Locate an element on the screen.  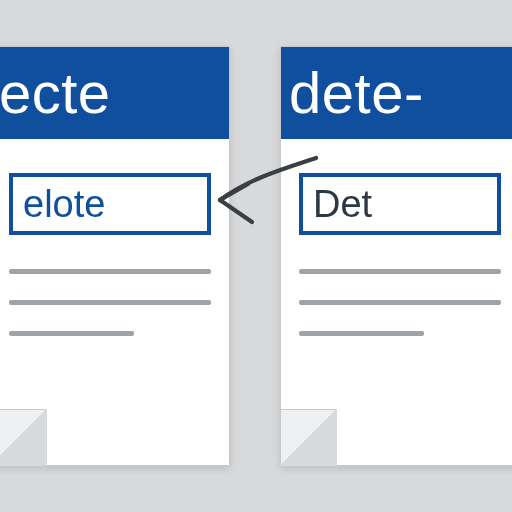
document-right-header: dete- is located at coordinates (396, 93).